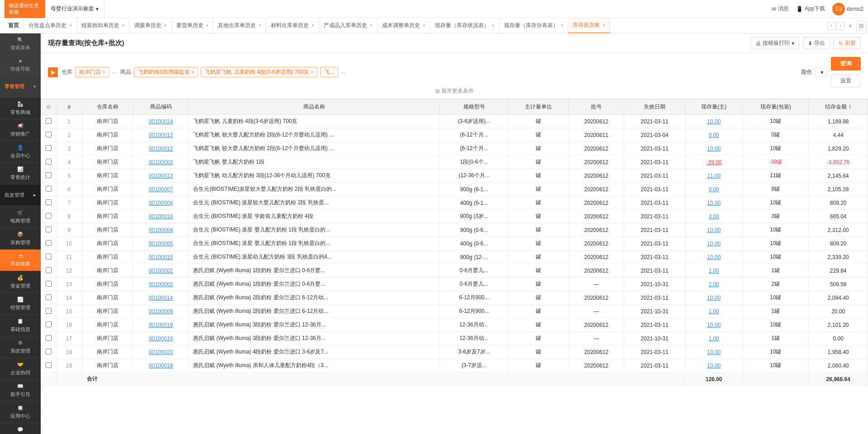  I want to click on tab-xiancun-fen: 现存量（库存分布表） ×, so click(534, 26).